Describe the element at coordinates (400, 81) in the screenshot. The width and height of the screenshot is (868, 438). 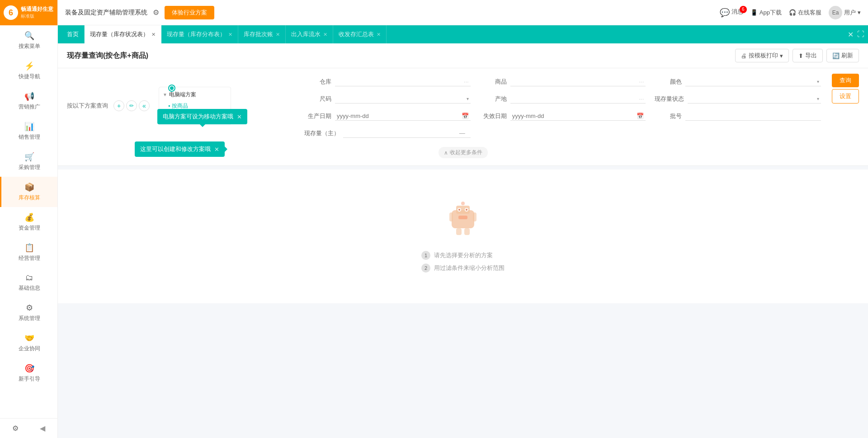
I see `warehouse-input` at that location.